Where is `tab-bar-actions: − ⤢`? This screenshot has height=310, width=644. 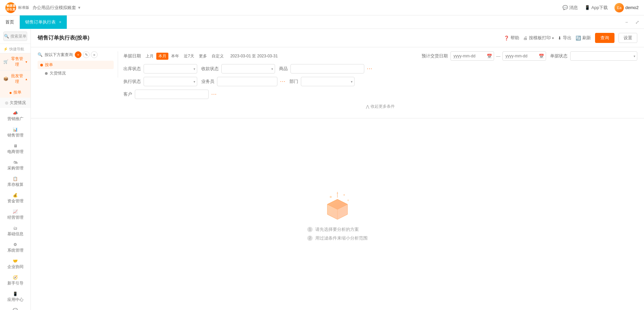
tab-bar-actions: − ⤢ is located at coordinates (633, 22).